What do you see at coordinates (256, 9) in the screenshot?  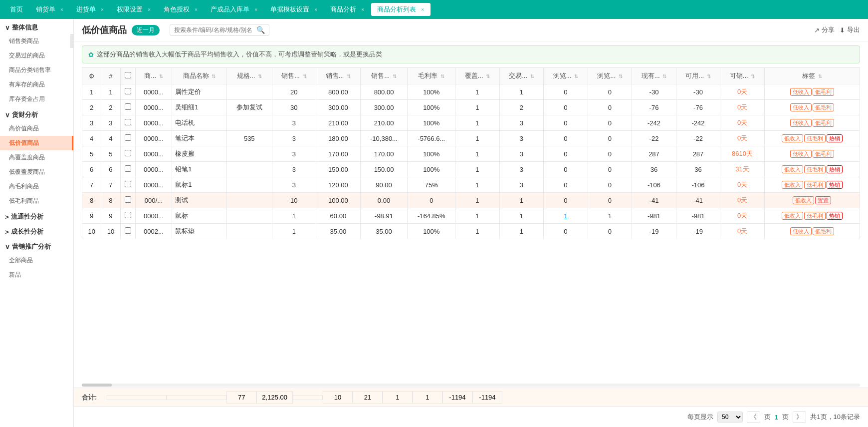 I see `close-inbound-icon: ×` at bounding box center [256, 9].